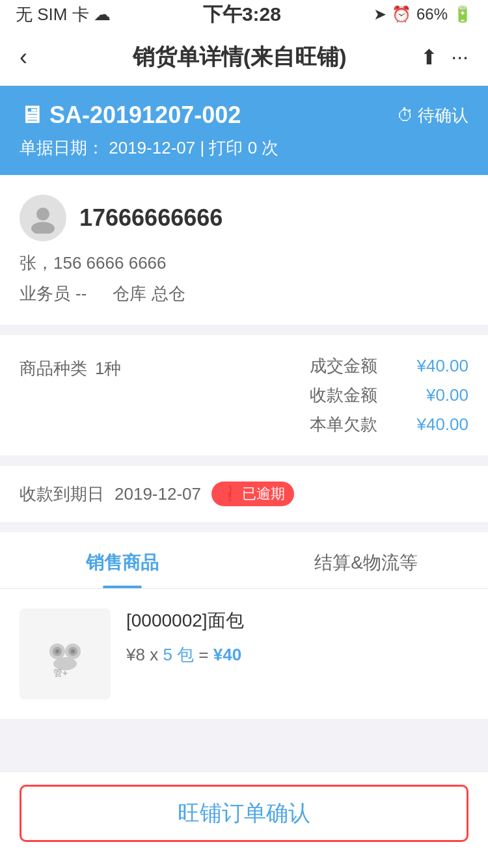  Describe the element at coordinates (43, 218) in the screenshot. I see `customer-avatar` at that location.